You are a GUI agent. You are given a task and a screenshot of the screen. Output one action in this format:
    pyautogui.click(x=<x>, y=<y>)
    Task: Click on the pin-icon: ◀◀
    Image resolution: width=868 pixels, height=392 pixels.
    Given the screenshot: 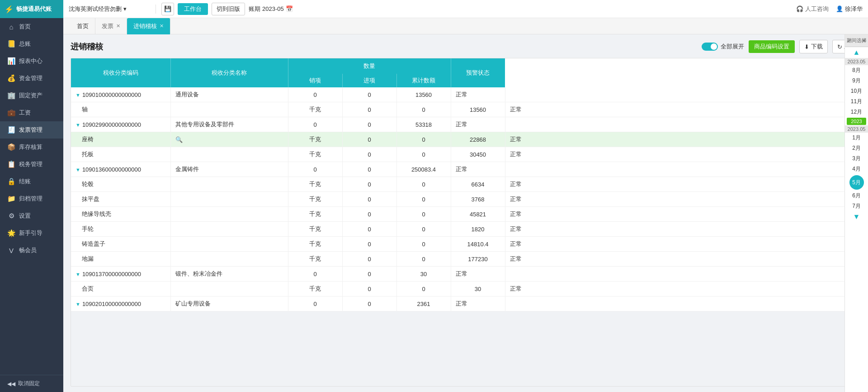 What is the action you would take?
    pyautogui.click(x=11, y=384)
    